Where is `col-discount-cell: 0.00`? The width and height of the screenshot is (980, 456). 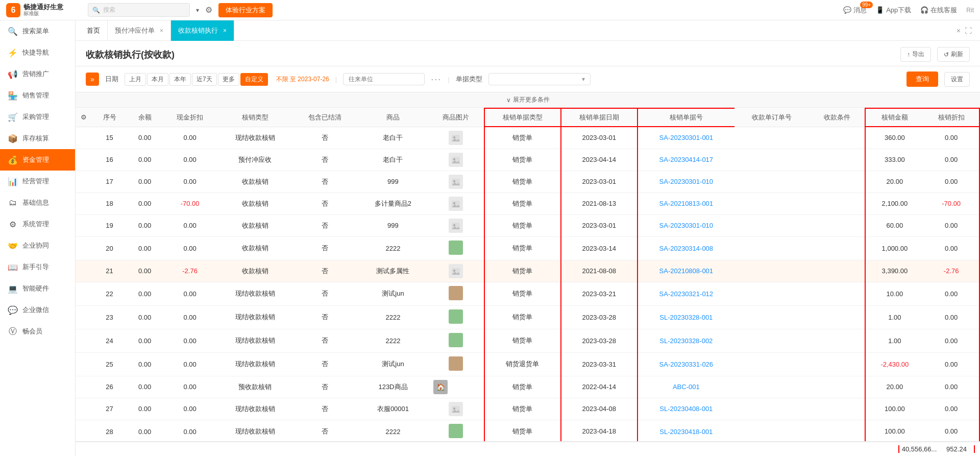 col-discount-cell: 0.00 is located at coordinates (190, 409).